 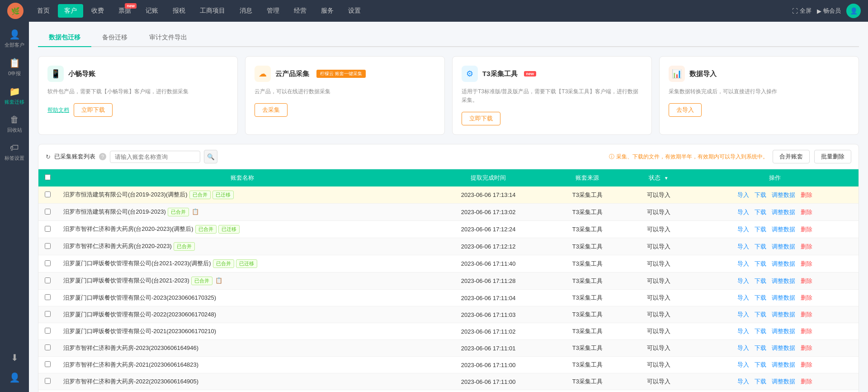 I want to click on sidebar-item-recycle: 🗑 回收站, so click(x=14, y=124).